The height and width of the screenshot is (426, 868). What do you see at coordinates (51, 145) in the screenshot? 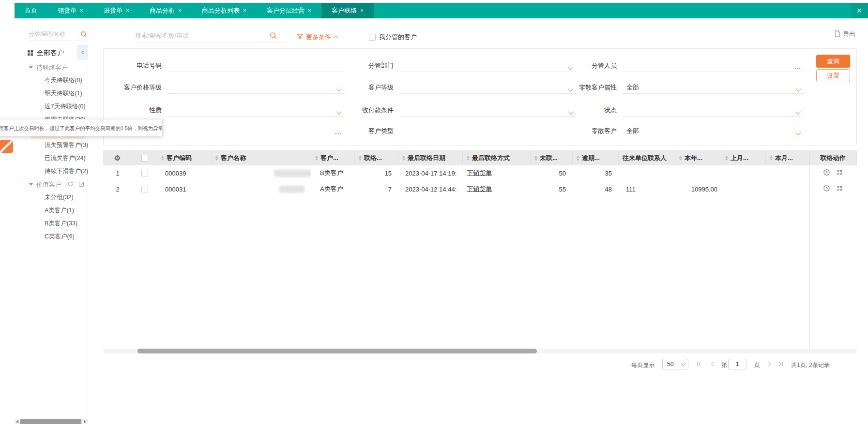
I see `sidebar-item: 流失预警客户(3)?` at bounding box center [51, 145].